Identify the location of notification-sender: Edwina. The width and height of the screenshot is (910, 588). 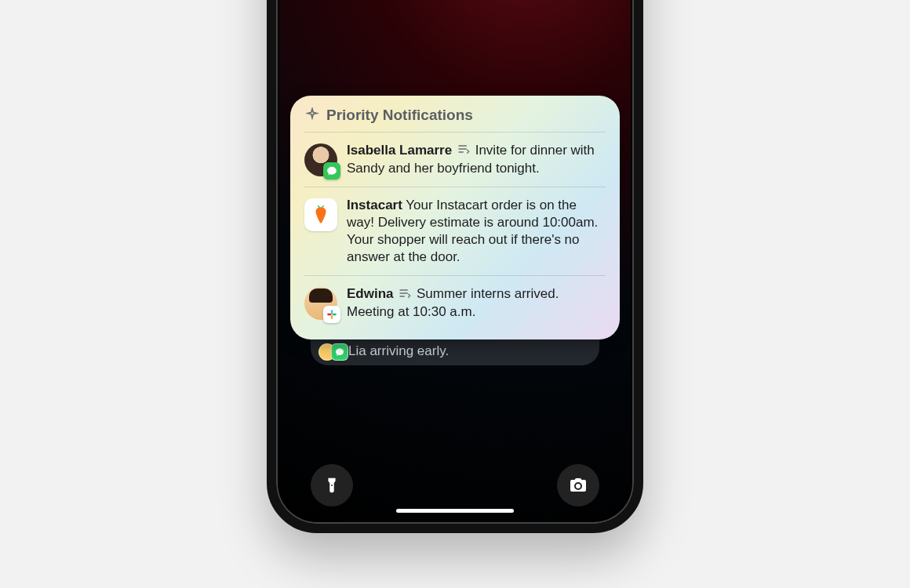
(370, 293).